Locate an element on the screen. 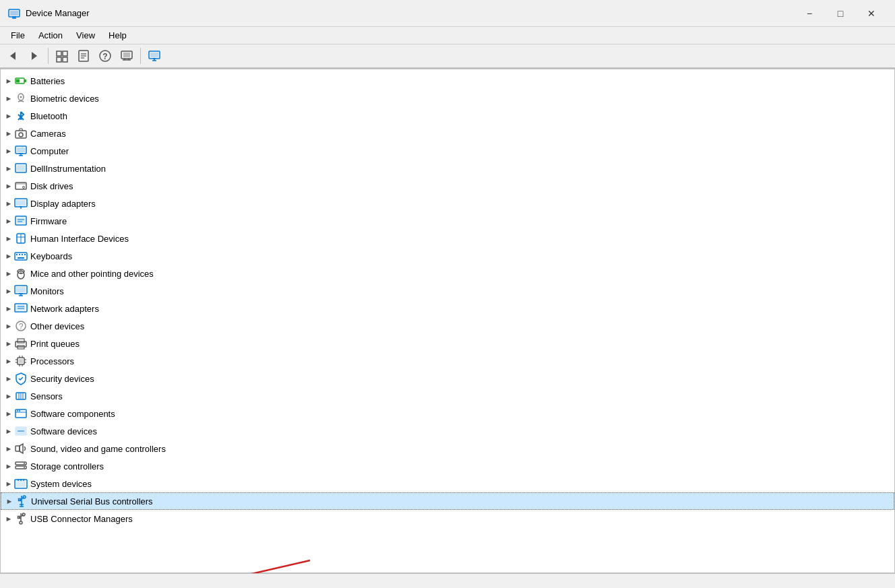 The width and height of the screenshot is (895, 588). expand-arrow-cameras: ► is located at coordinates (9, 133).